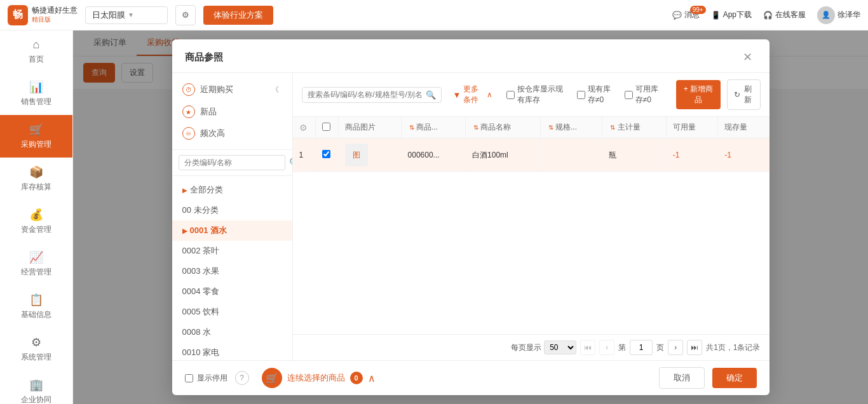 The width and height of the screenshot is (868, 404). I want to click on cancel-button: 取消, so click(682, 378).